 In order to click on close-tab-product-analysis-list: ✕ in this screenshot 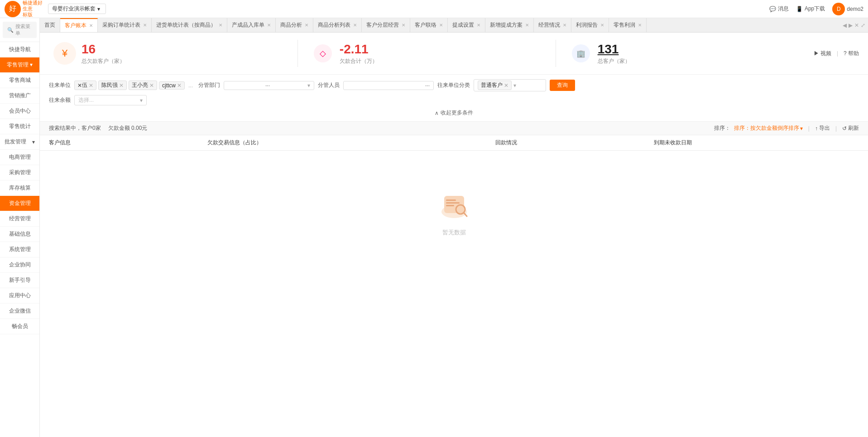, I will do `click(355, 25)`.